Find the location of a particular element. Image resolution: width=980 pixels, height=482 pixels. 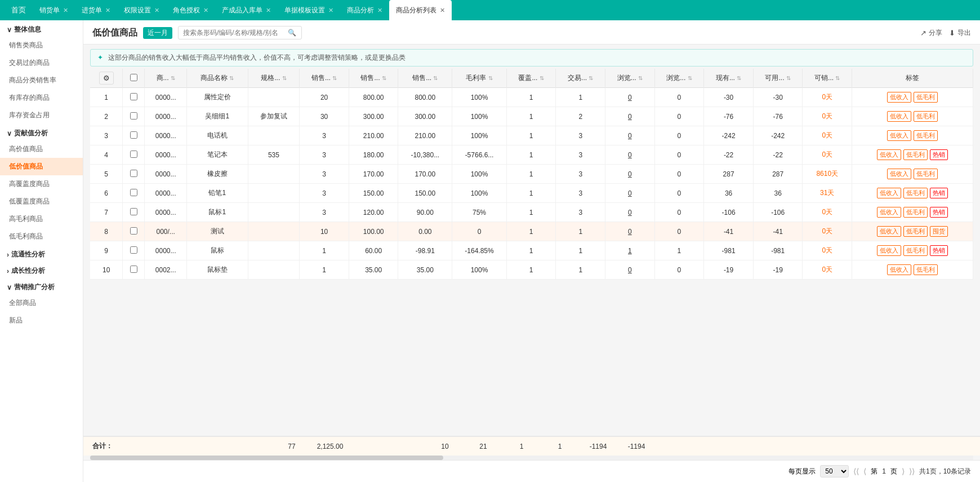

col-spec: 规格... ⇅ is located at coordinates (274, 78).